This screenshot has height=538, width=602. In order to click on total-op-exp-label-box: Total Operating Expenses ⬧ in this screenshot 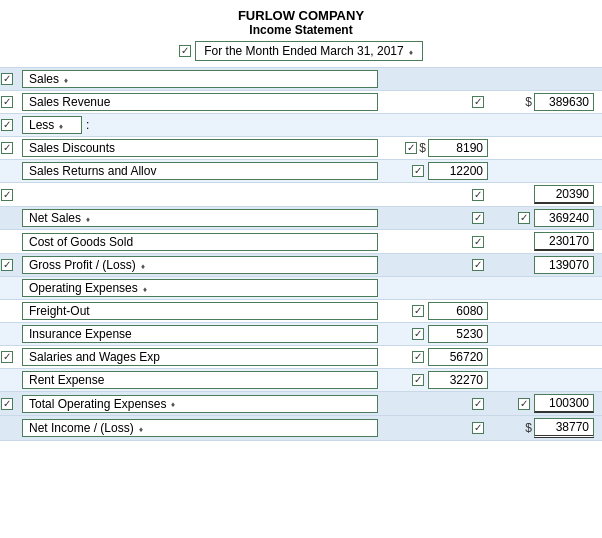, I will do `click(200, 404)`.